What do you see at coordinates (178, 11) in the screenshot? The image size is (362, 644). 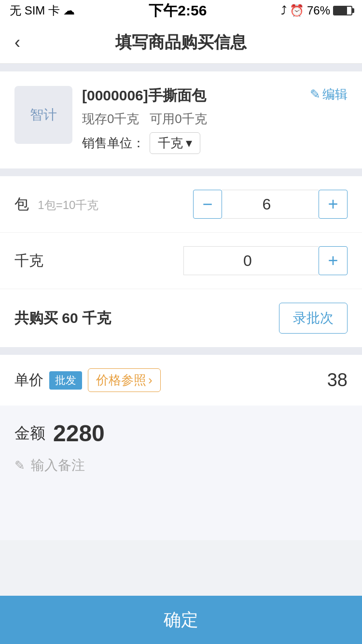 I see `status-time: 下午2:56` at bounding box center [178, 11].